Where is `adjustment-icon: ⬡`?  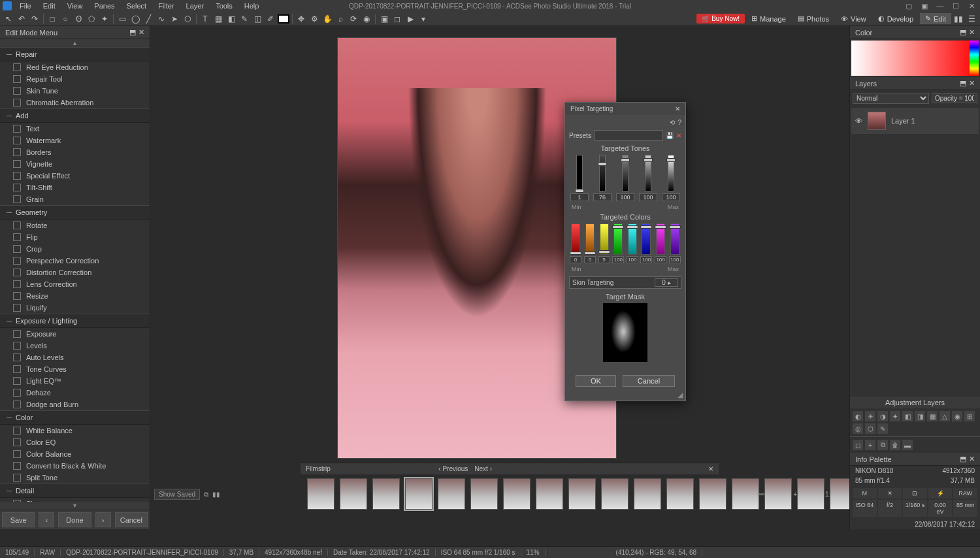 adjustment-icon: ⬡ is located at coordinates (870, 429).